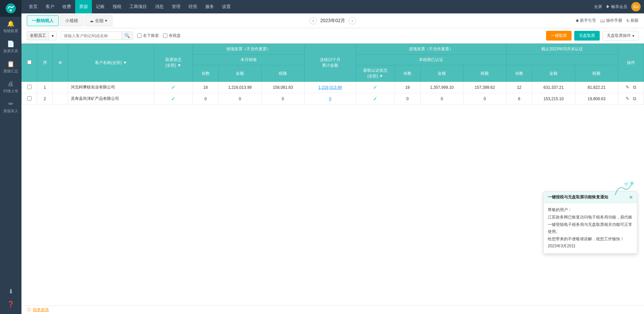 The width and height of the screenshot is (644, 314). Describe the element at coordinates (616, 7) in the screenshot. I see `member-btn: ▶ 畅享会员` at that location.